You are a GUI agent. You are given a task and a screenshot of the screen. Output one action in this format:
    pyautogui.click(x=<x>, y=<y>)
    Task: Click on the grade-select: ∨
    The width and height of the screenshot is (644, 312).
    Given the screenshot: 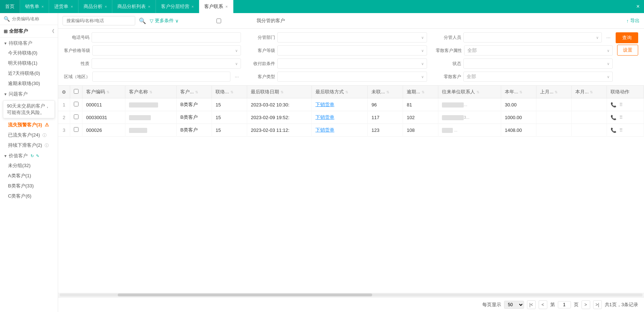 What is the action you would take?
    pyautogui.click(x=352, y=50)
    